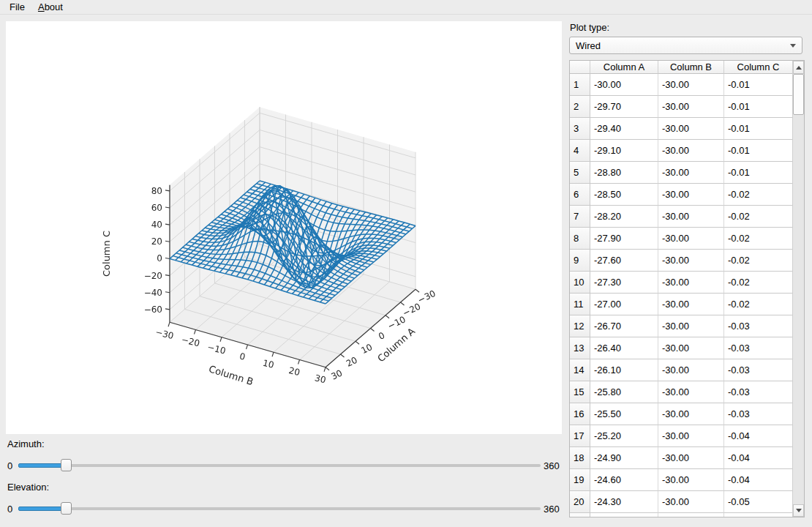  What do you see at coordinates (625, 195) in the screenshot?
I see `table-cell: -28.50` at bounding box center [625, 195].